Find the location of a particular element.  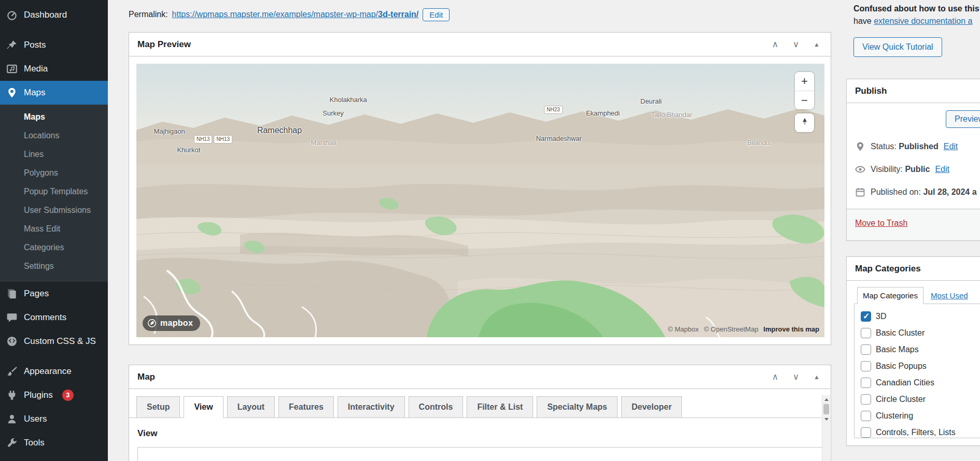

plugins-update-badge: 3 is located at coordinates (68, 395).